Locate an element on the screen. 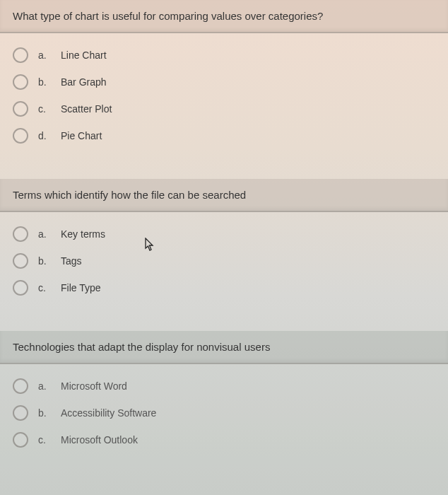  option-text: Bar Graph is located at coordinates (83, 82).